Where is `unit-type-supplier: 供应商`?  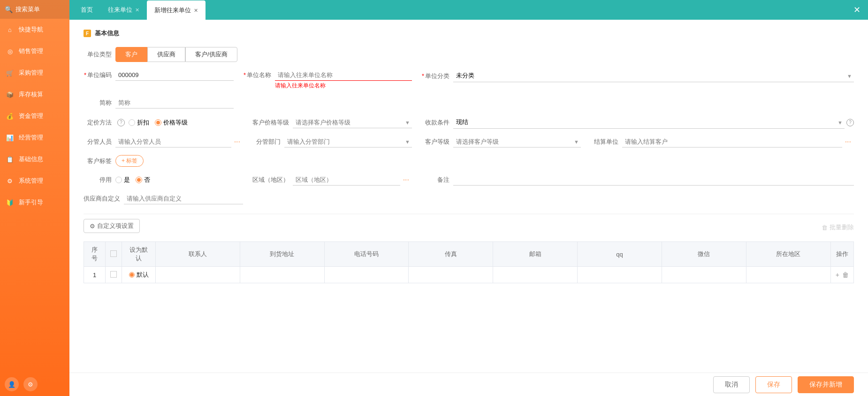 unit-type-supplier: 供应商 is located at coordinates (166, 54).